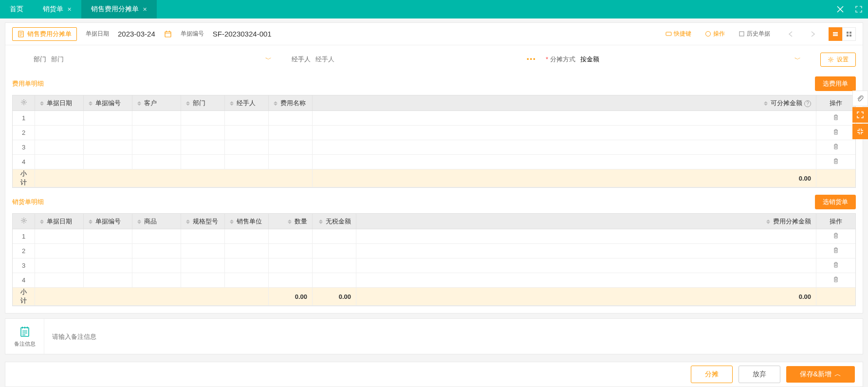 The image size is (868, 387). What do you see at coordinates (860, 131) in the screenshot?
I see `collapse-icon` at bounding box center [860, 131].